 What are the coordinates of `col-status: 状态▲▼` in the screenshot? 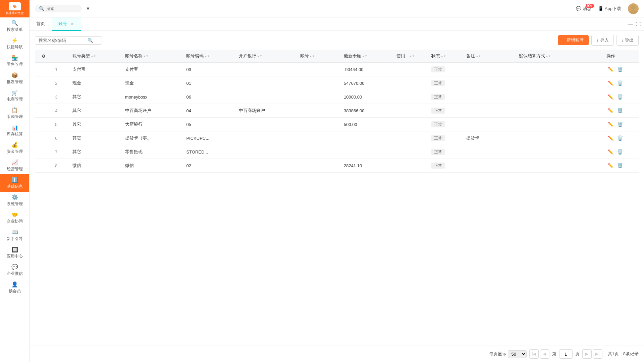 It's located at (446, 56).